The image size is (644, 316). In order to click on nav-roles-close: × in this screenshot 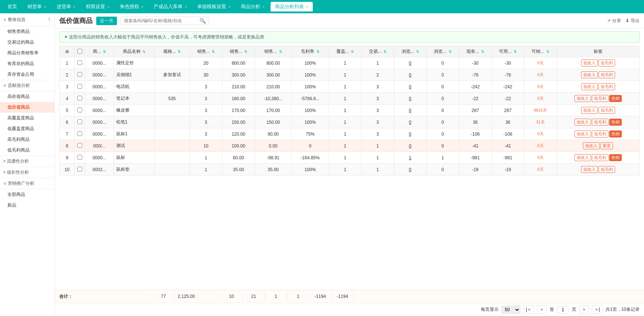, I will do `click(142, 7)`.